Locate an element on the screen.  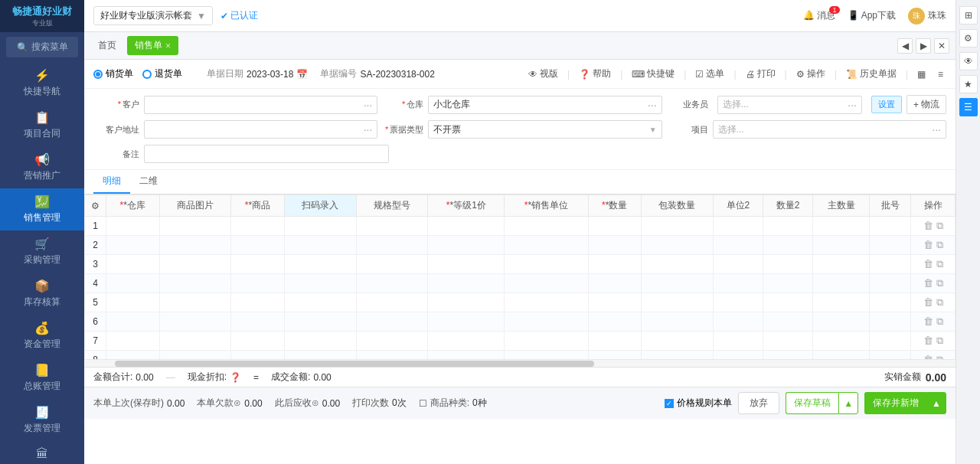
save-draft-split-button: 保存草稿 ▲ is located at coordinates (822, 403).